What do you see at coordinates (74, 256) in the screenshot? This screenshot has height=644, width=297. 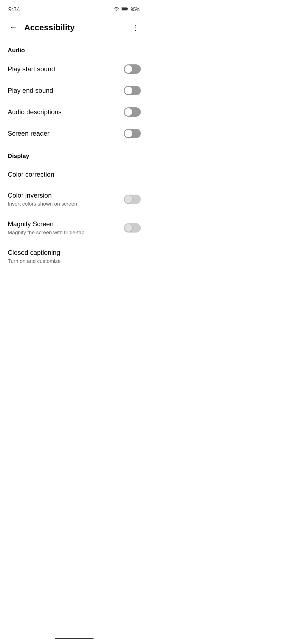 I see `settings-item-closed-captioning: Closed captioning Turn on and customize` at bounding box center [74, 256].